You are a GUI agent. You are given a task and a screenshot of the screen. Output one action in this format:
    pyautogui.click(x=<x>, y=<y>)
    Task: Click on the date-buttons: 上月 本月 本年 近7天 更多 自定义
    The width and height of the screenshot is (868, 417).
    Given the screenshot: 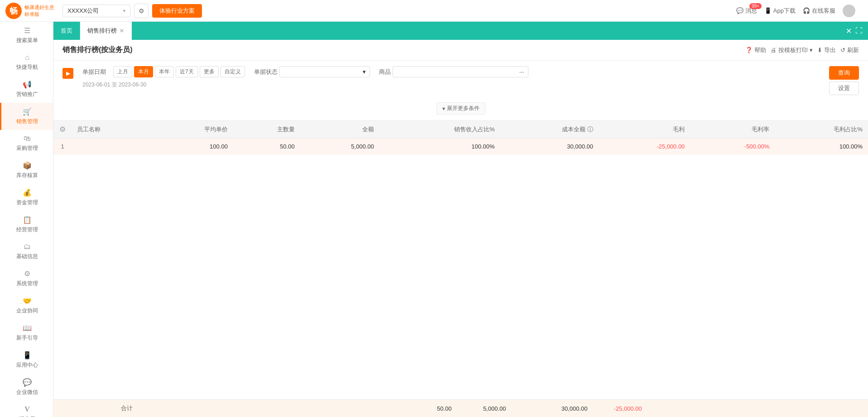 What is the action you would take?
    pyautogui.click(x=179, y=72)
    